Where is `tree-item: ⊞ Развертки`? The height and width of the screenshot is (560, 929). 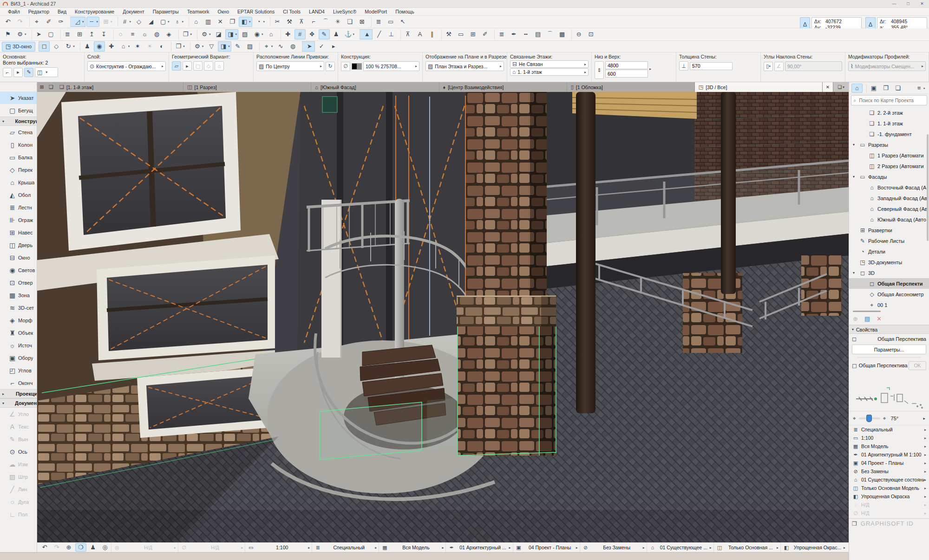 tree-item: ⊞ Развертки is located at coordinates (889, 230).